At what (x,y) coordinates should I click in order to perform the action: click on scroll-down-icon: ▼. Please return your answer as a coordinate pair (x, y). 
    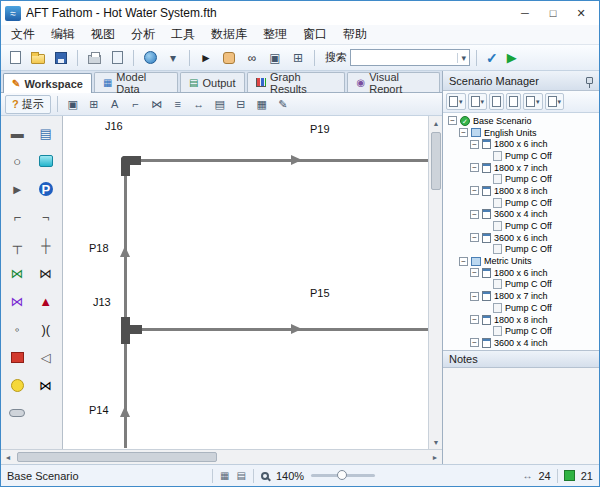
    Looking at the image, I should click on (436, 442).